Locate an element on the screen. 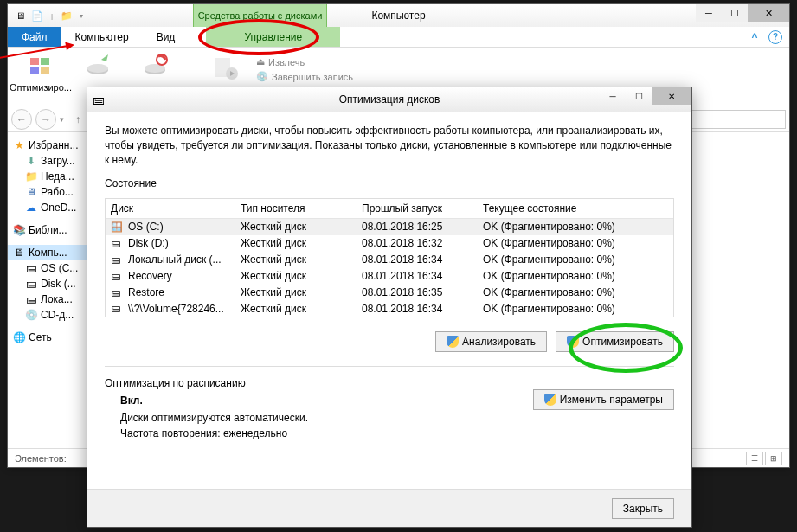 This screenshot has height=532, width=797. col-status: Текущее состояние is located at coordinates (575, 208).